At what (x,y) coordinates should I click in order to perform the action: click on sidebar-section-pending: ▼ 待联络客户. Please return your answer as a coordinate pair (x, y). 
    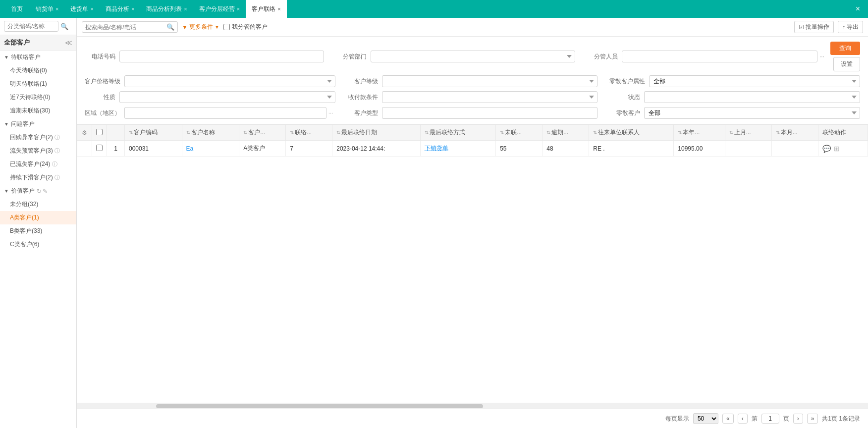
    Looking at the image, I should click on (38, 57).